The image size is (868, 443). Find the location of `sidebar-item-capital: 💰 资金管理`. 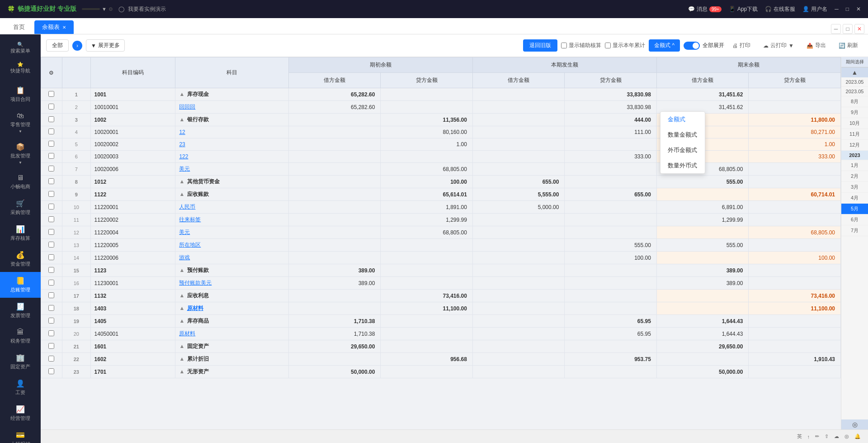

sidebar-item-capital: 💰 资金管理 is located at coordinates (20, 259).